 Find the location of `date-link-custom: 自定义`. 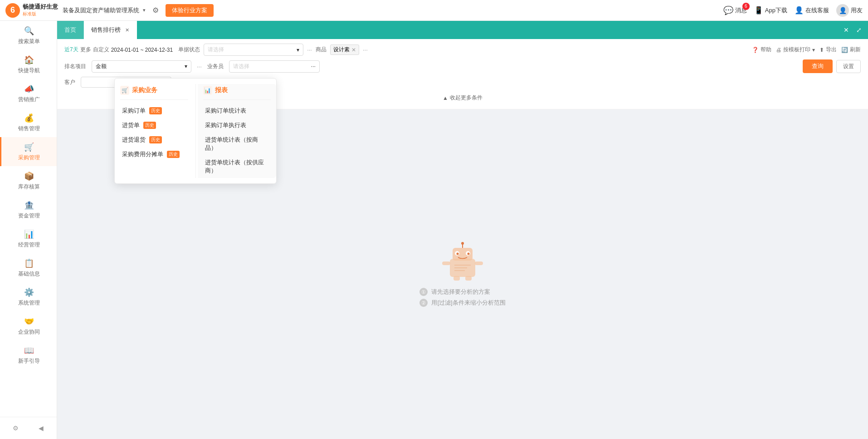

date-link-custom: 自定义 is located at coordinates (101, 50).